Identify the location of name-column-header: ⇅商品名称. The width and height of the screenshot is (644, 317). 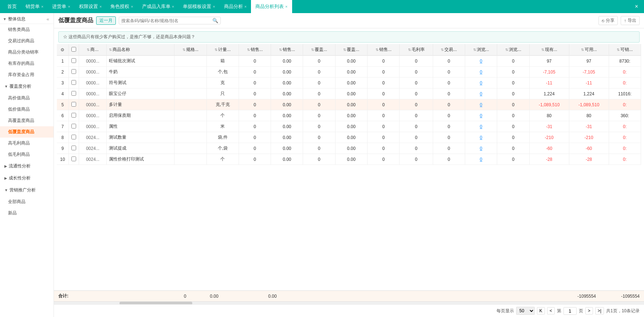
(141, 50).